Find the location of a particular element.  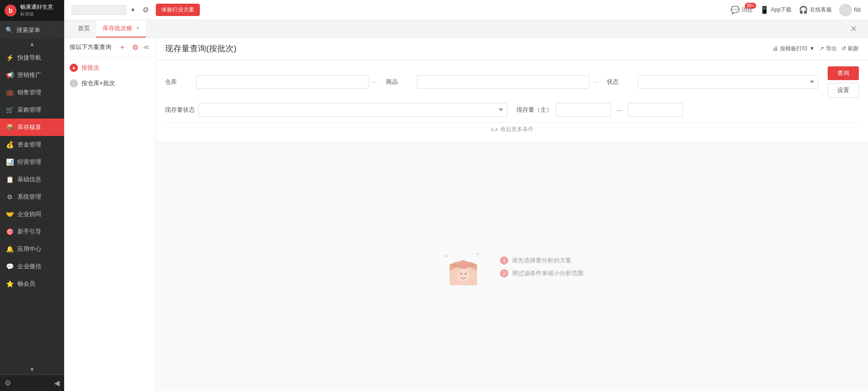

settings-button: 设置 is located at coordinates (843, 90).